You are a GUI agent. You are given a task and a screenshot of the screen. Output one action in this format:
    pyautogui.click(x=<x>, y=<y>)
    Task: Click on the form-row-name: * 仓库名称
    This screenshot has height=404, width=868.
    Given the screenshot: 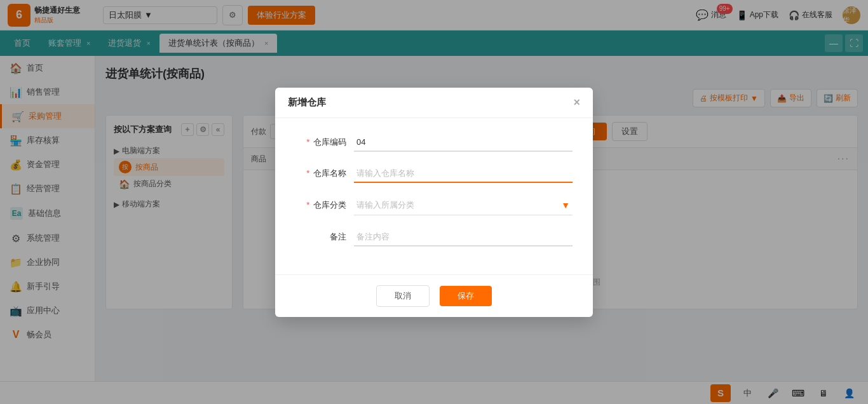 What is the action you would take?
    pyautogui.click(x=434, y=174)
    